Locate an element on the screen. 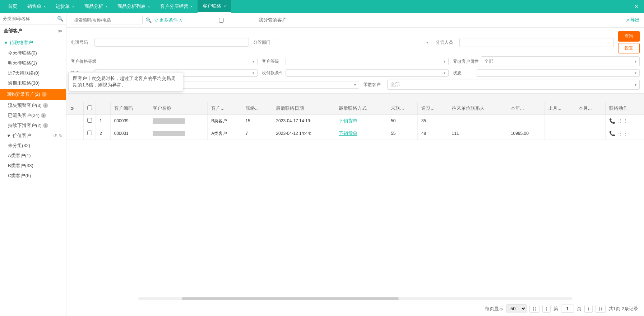 The width and height of the screenshot is (644, 316). per-page-select: 50 10 20 100 is located at coordinates (516, 308).